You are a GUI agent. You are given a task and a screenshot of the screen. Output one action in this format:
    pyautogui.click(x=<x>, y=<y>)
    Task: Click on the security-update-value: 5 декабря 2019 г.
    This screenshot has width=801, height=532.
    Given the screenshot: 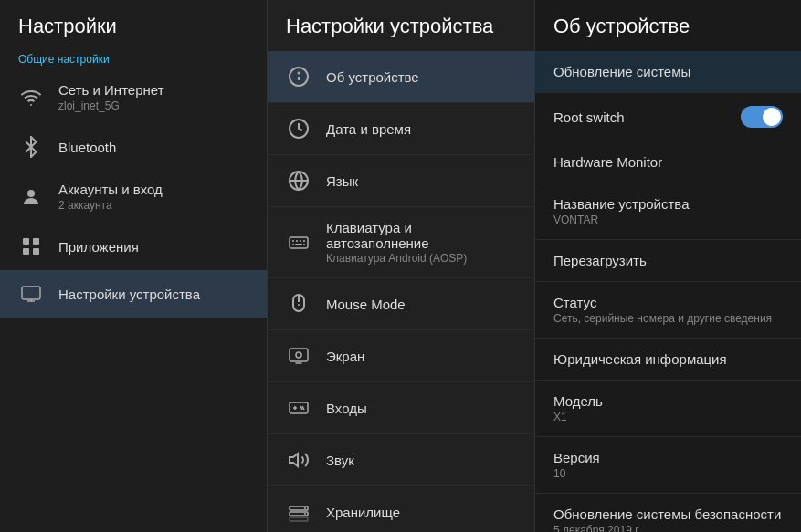 What is the action you would take?
    pyautogui.click(x=667, y=527)
    